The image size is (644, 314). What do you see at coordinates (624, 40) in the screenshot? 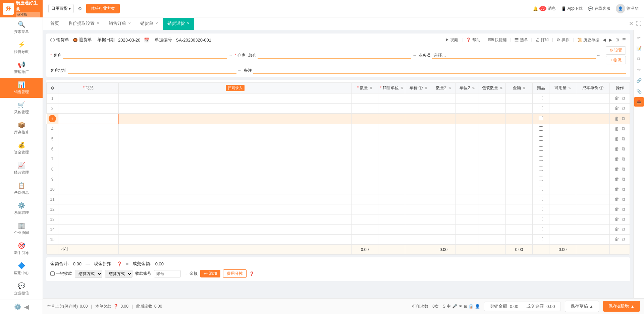
I see `list-view-icon: ☰` at bounding box center [624, 40].